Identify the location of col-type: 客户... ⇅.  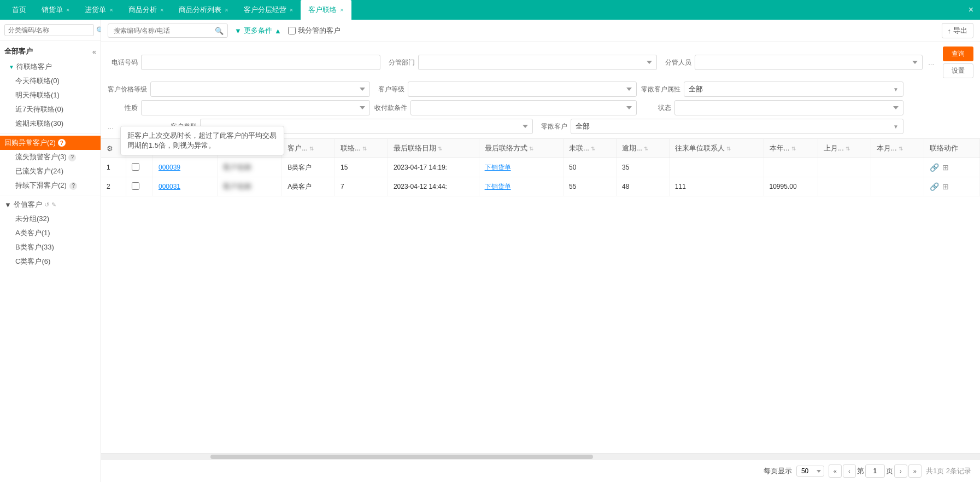
(308, 149).